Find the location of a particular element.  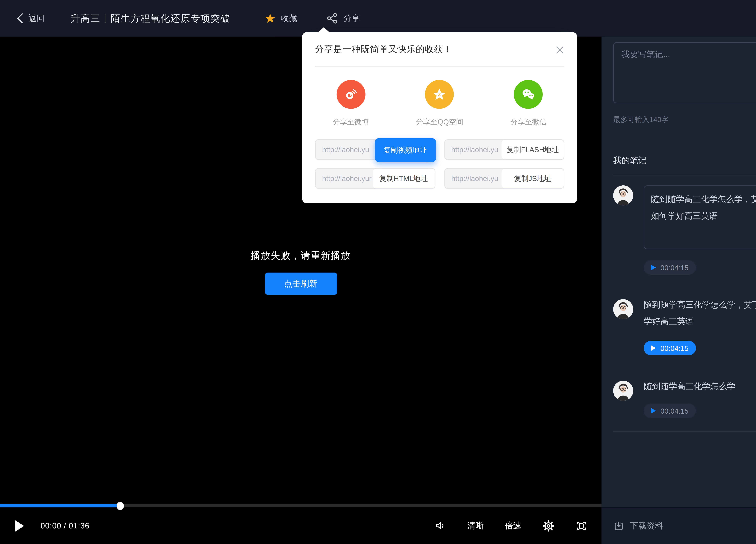

share-button: 分享 is located at coordinates (343, 18).